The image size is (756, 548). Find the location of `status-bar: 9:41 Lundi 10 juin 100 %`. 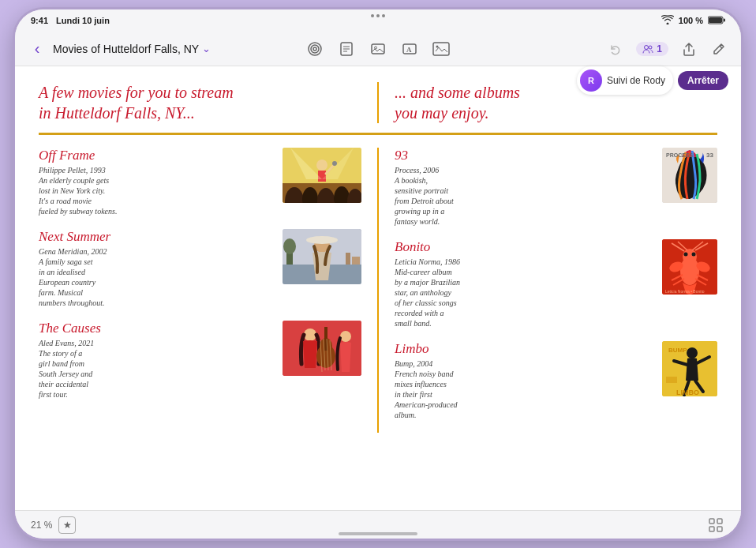

status-bar: 9:41 Lundi 10 juin 100 % is located at coordinates (378, 21).